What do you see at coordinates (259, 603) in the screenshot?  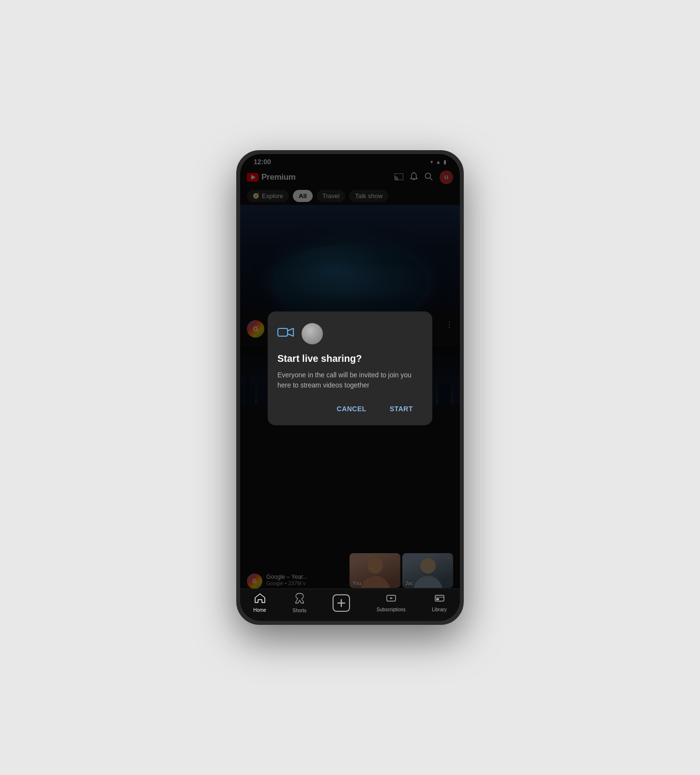 I see `nav-tab-home: Home` at bounding box center [259, 603].